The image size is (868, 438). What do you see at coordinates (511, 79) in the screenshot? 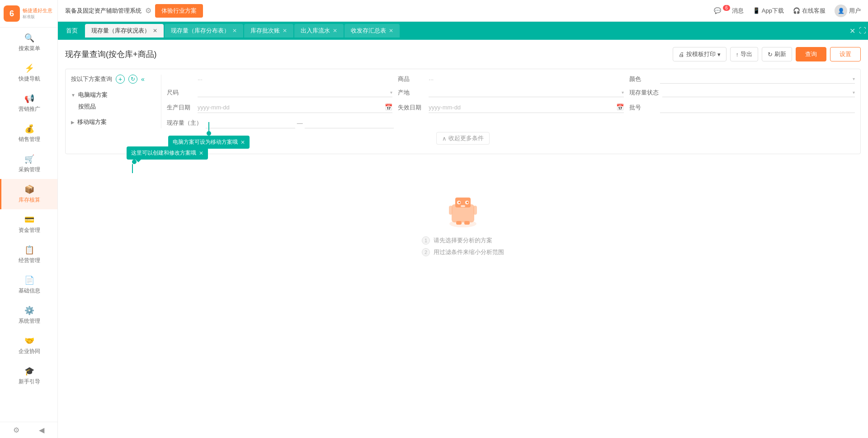
I see `filter-row-1: ··· 商品 ··· 颜色` at bounding box center [511, 79].